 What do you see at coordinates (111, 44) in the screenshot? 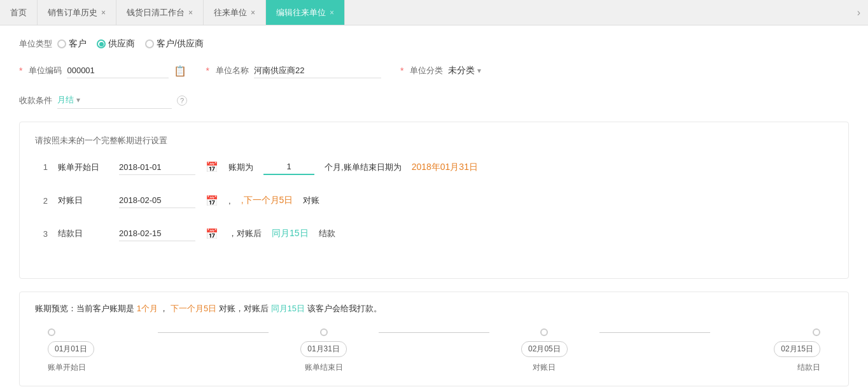
I see `unit-type-group: 单位类型 客户 供应商 客户/供应商` at bounding box center [111, 44].